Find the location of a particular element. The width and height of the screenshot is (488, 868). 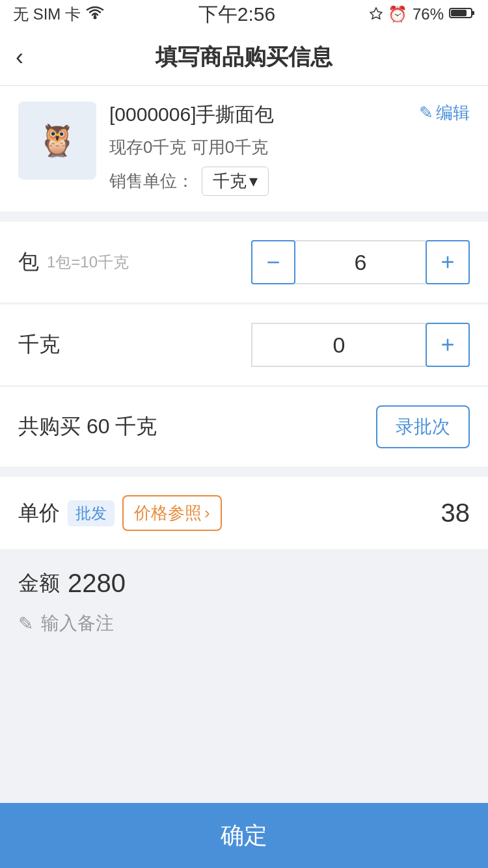

chevron-down-icon: ▾ is located at coordinates (254, 181).